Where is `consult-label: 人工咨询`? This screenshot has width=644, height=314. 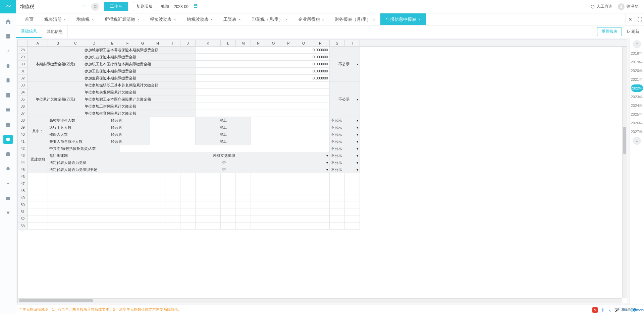 consult-label: 人工咨询 is located at coordinates (604, 7).